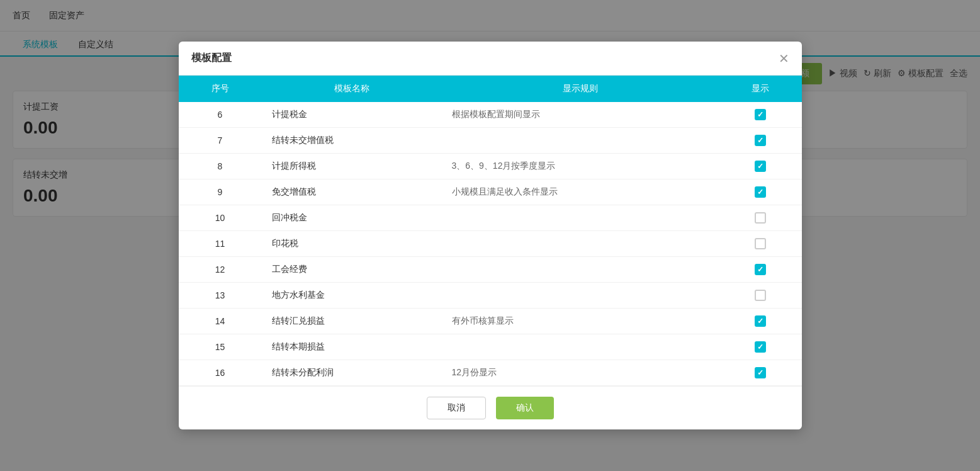 The image size is (980, 471). Describe the element at coordinates (220, 218) in the screenshot. I see `row-index: 10` at that location.